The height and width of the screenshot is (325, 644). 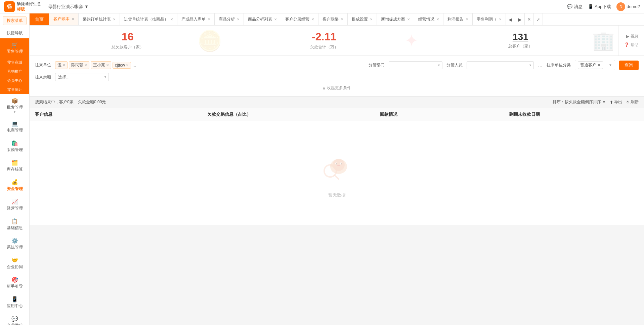 I want to click on tab-accounts-receivable: 客户账本 ✕, so click(x=64, y=20).